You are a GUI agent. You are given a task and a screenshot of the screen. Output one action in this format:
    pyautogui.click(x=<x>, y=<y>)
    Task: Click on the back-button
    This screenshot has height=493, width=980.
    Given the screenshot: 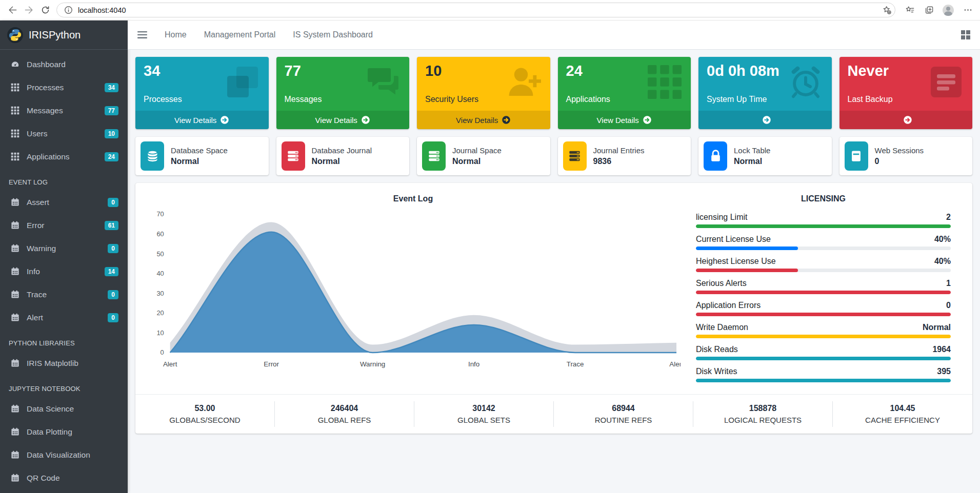 What is the action you would take?
    pyautogui.click(x=12, y=10)
    